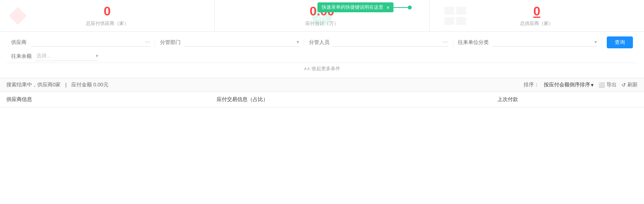 The image size is (644, 204). Describe the element at coordinates (633, 85) in the screenshot. I see `refresh-label: 刷新` at that location.